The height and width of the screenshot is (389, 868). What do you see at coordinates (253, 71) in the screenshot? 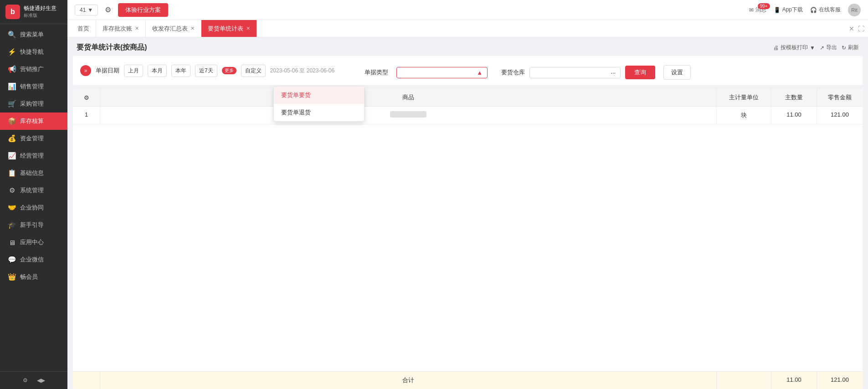
I see `custom-date-btn: 自定义` at bounding box center [253, 71].